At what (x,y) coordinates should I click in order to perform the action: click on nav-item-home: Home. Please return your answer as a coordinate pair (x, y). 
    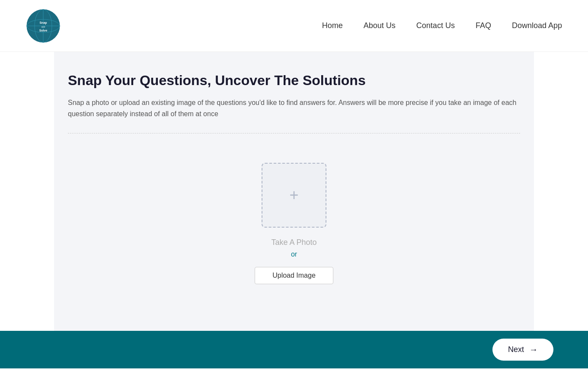
    Looking at the image, I should click on (332, 26).